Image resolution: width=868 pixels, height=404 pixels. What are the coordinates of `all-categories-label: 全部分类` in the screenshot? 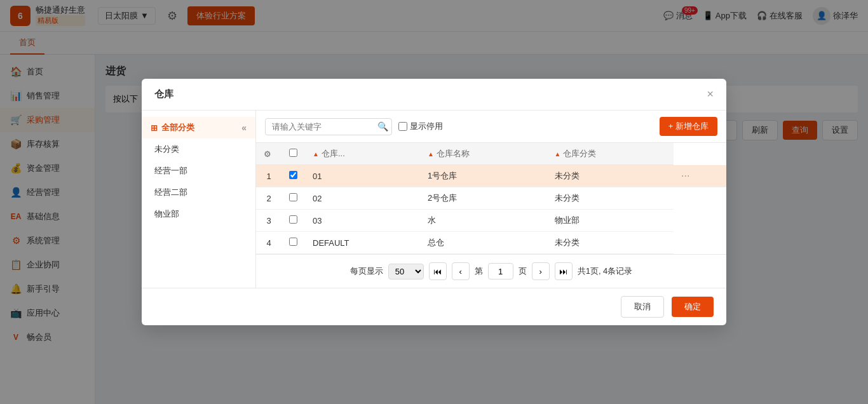 It's located at (178, 128).